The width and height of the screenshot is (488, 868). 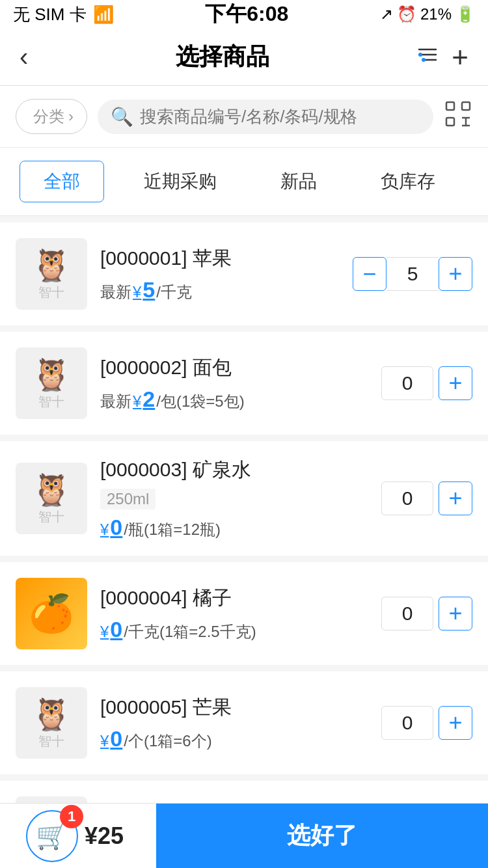 I want to click on product-info: [0000003] 矿泉水 250ml ¥ 0 /瓶(1箱=12瓶), so click(x=234, y=498).